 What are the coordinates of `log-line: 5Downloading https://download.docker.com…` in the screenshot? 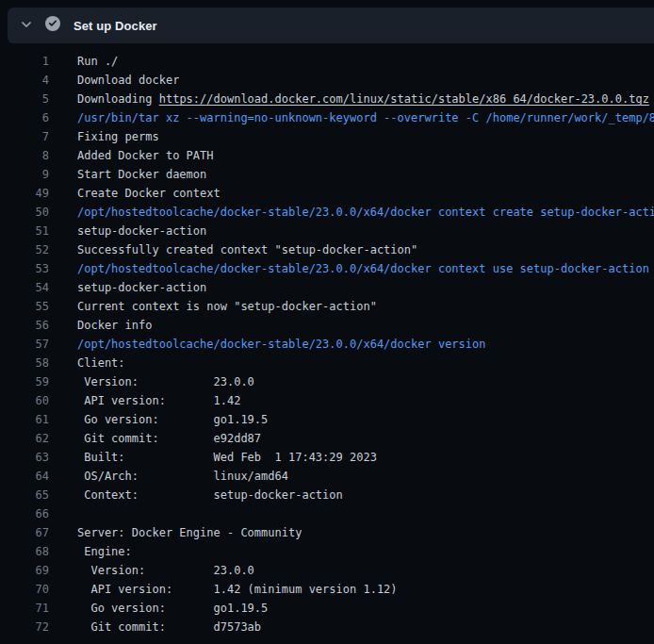 It's located at (327, 99).